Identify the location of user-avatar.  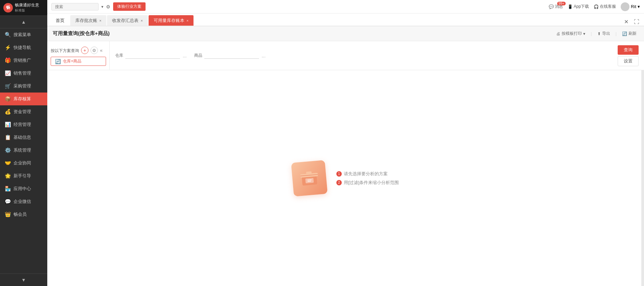
(625, 7).